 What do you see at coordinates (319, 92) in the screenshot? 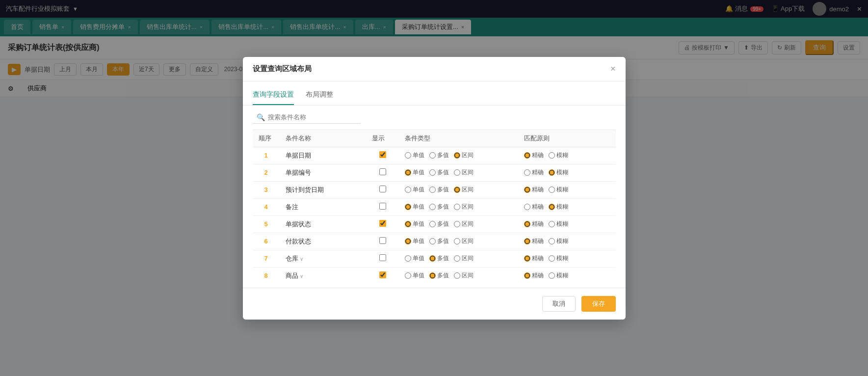
I see `tab-layout-adjust: 布局调整` at bounding box center [319, 92].